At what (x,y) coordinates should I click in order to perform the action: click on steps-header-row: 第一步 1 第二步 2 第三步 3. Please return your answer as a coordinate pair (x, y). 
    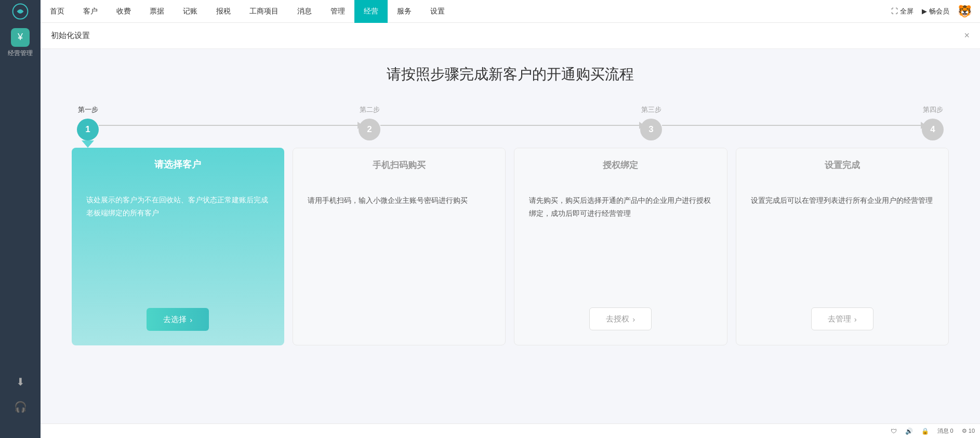
    Looking at the image, I should click on (510, 123).